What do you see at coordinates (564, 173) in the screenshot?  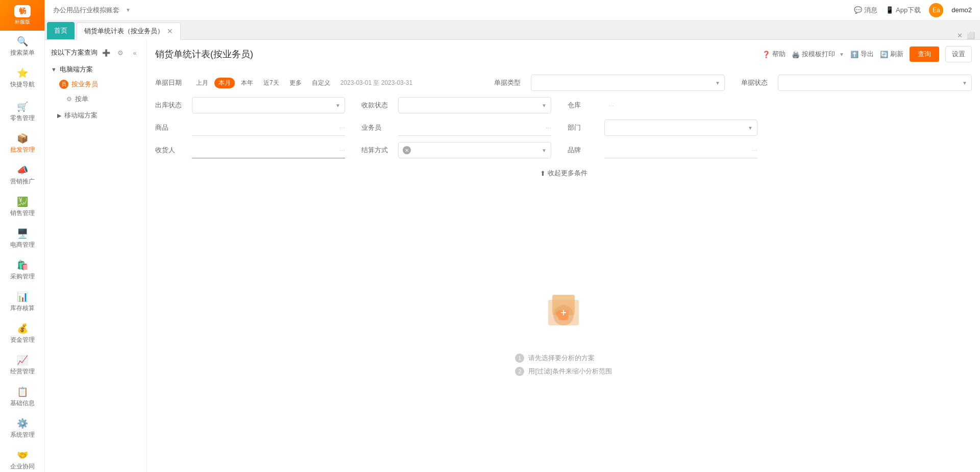 I see `collapse-row: ⬆ 收起更多条件` at bounding box center [564, 173].